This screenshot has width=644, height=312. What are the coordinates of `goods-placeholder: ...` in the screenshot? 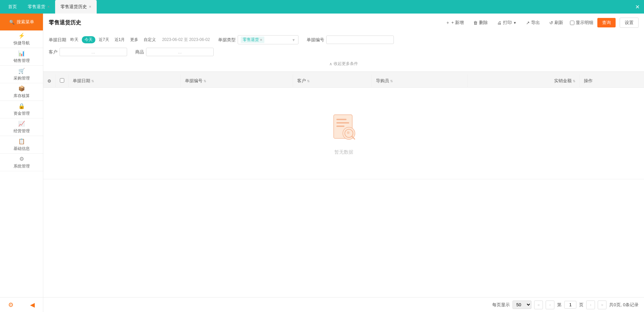 It's located at (180, 52).